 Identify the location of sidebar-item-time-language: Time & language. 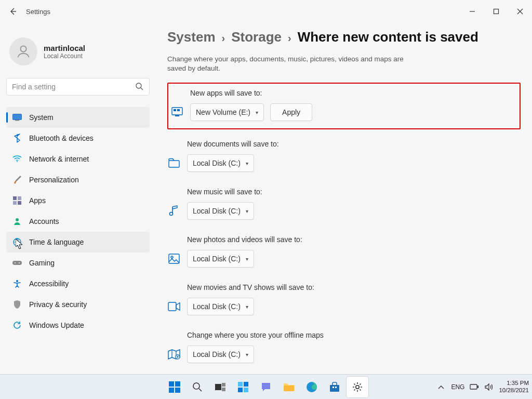
(78, 242).